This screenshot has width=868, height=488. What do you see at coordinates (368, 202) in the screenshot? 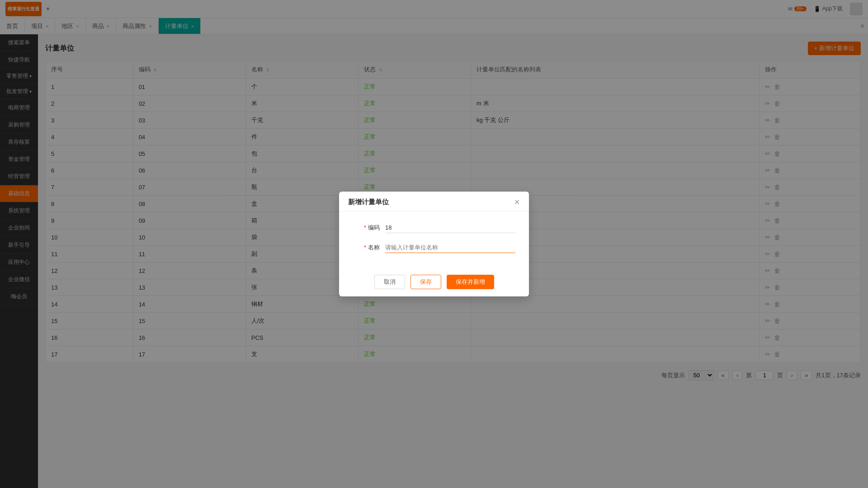
I see `modal-title: 新增计量单位` at bounding box center [368, 202].